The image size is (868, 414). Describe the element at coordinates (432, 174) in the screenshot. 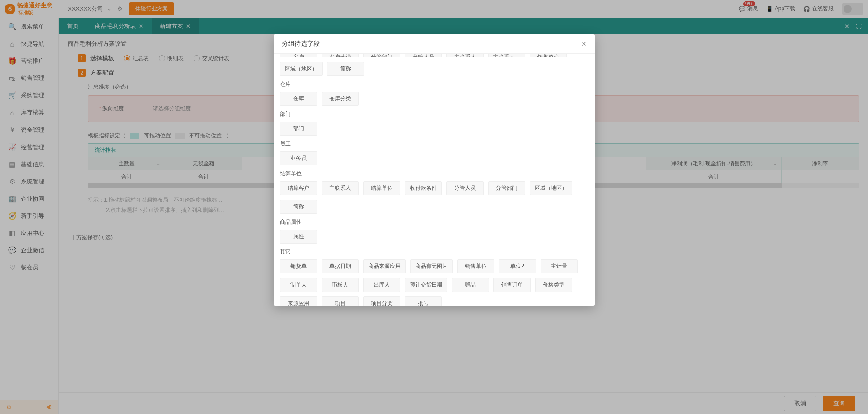

I see `group-title: 结算单位` at that location.